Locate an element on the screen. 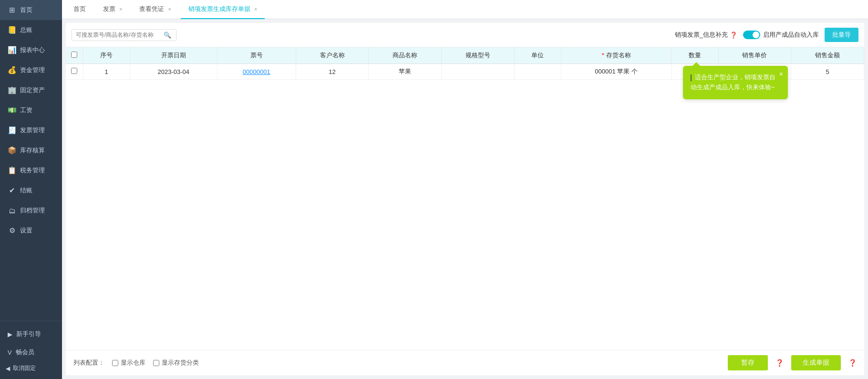 The width and height of the screenshot is (868, 379). sidebar-item-fa-label: 固定资产 is located at coordinates (32, 90).